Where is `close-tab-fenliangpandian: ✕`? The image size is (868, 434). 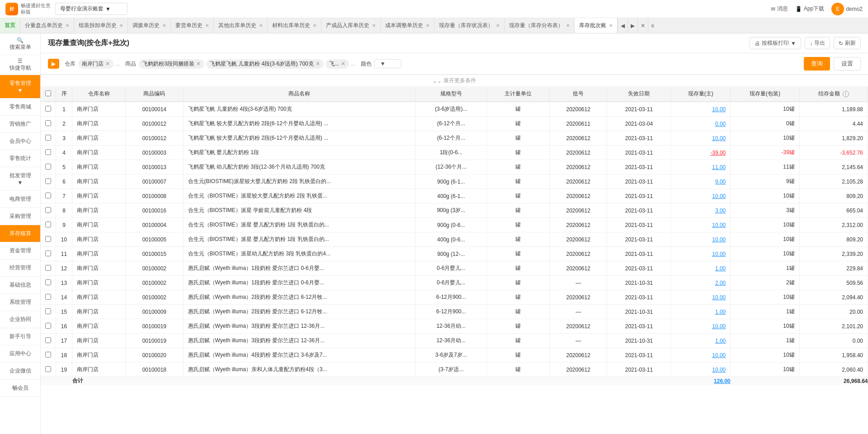
close-tab-fenliangpandian: ✕ is located at coordinates (67, 25).